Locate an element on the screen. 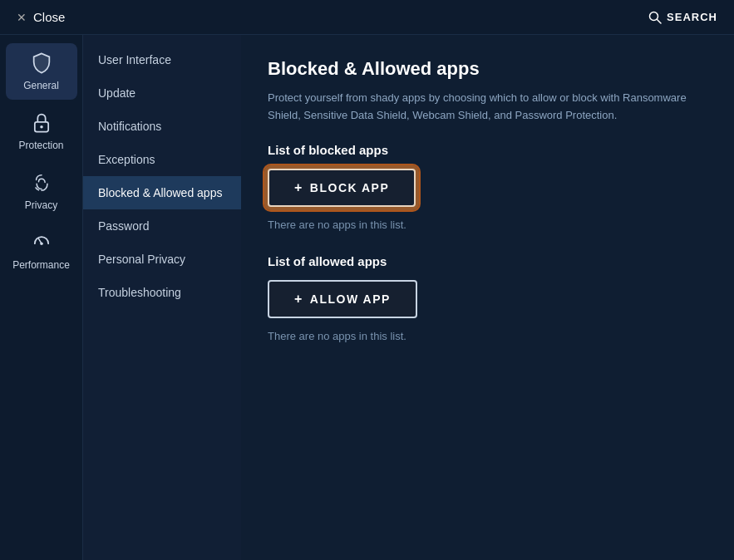  blocked-empty-text: There are no apps in this list. is located at coordinates (487, 224).